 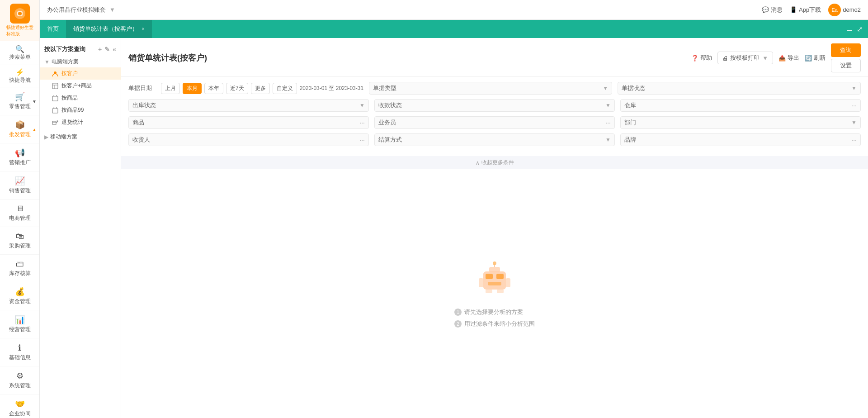 I want to click on scheme-item-customer: 按客户, so click(x=80, y=73).